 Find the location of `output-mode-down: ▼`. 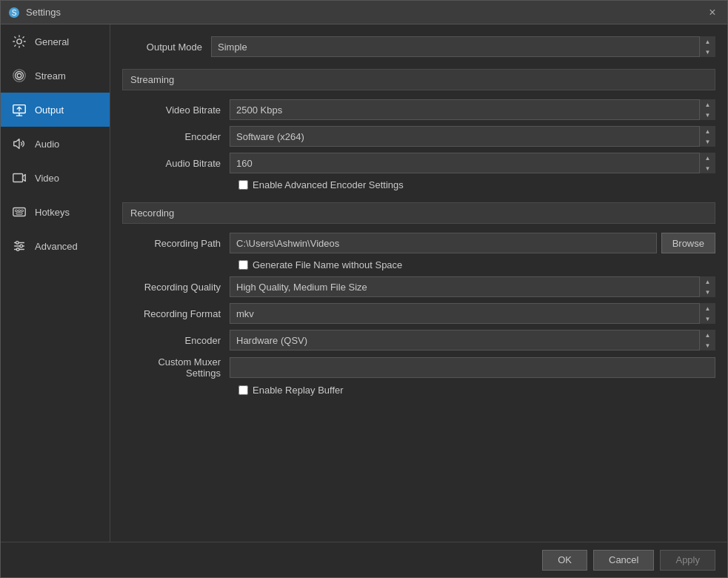

output-mode-down: ▼ is located at coordinates (708, 52).